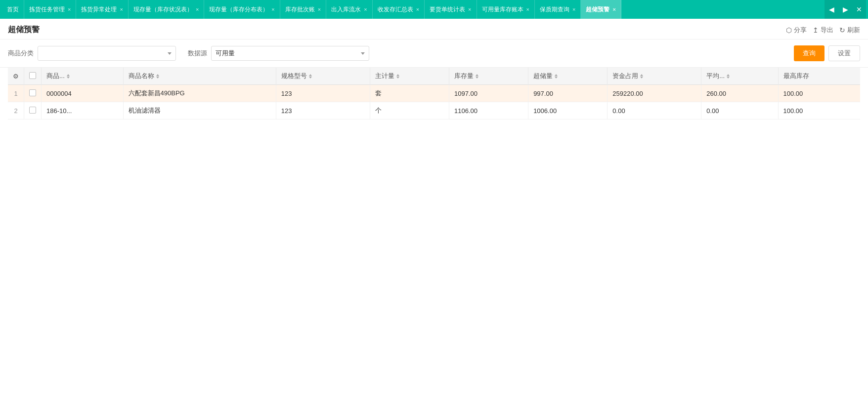  I want to click on data-source-filter: 数据源 可用量, so click(279, 53).